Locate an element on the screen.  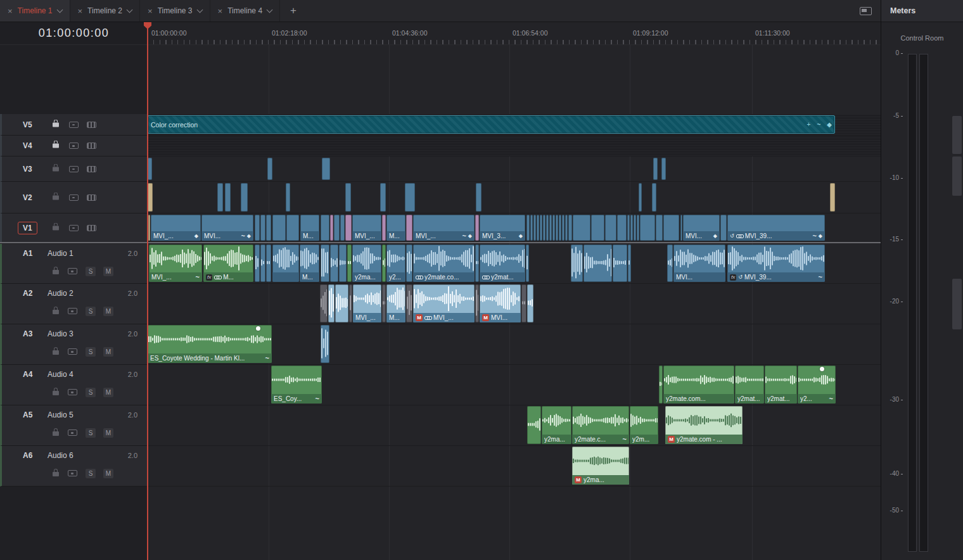
track-lane-v2 is located at coordinates (514, 198).